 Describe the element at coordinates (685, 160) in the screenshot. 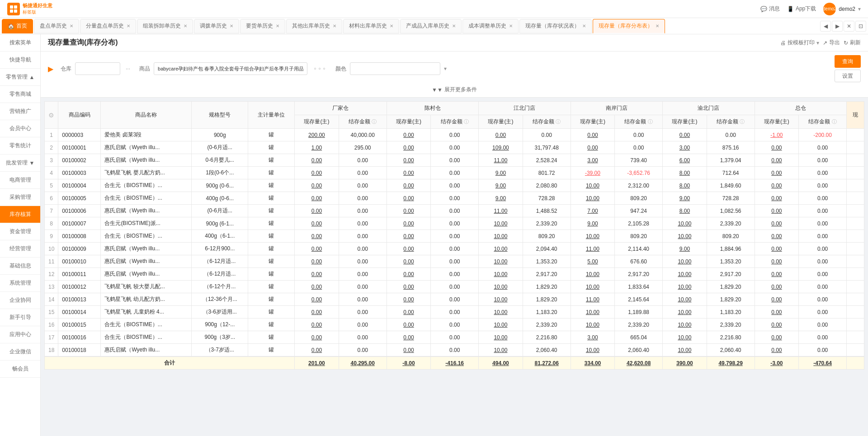

I see `row-d5-qty: 6.00` at that location.